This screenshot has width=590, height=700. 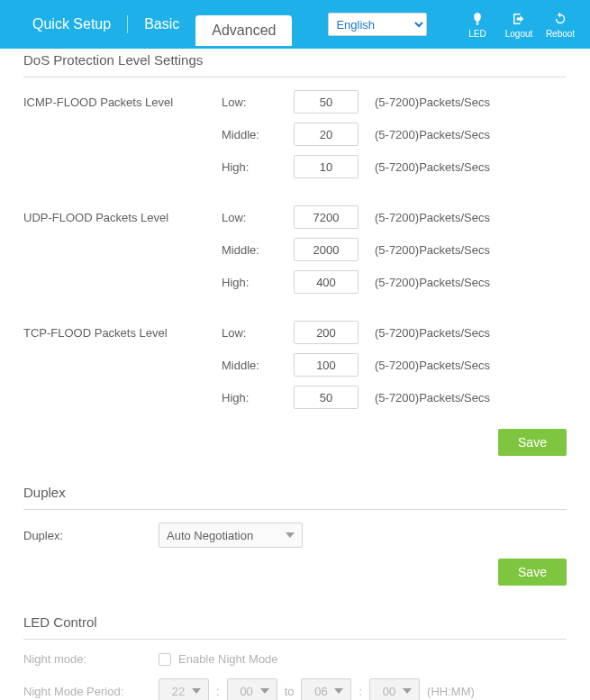 I want to click on hhmm-label: (HH:MM), so click(x=450, y=692).